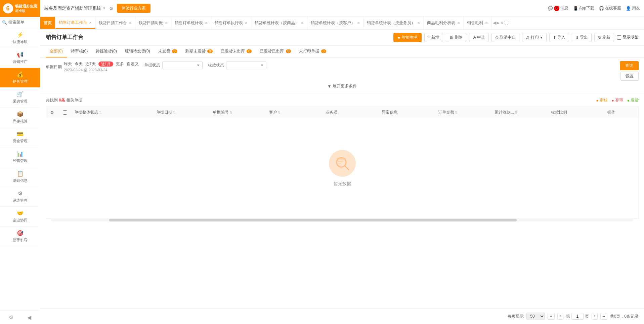 This screenshot has width=644, height=324. What do you see at coordinates (20, 97) in the screenshot?
I see `sidebar-item-purchase: 🛒 采购管理` at bounding box center [20, 97].